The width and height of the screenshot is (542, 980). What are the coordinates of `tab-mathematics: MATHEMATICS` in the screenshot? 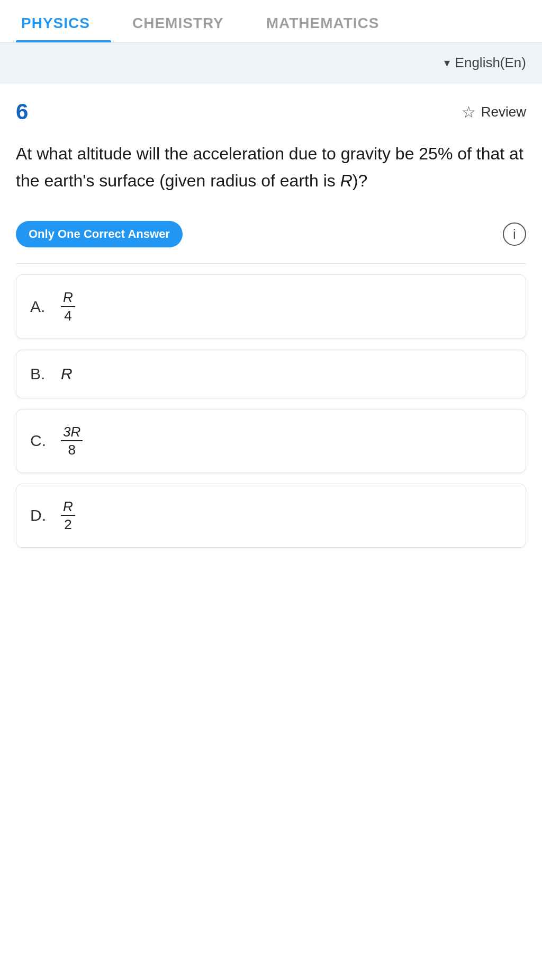 It's located at (331, 21).